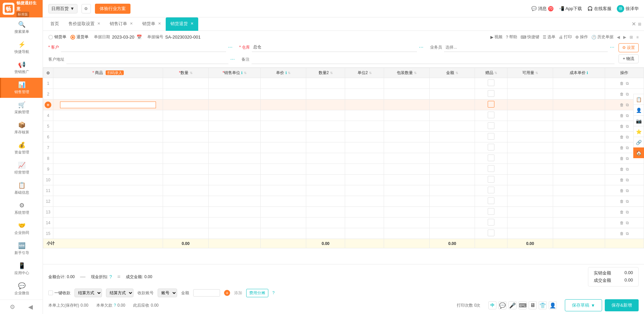 This screenshot has width=644, height=314. Describe the element at coordinates (640, 24) in the screenshot. I see `maximize-icon: ⊞` at that location.